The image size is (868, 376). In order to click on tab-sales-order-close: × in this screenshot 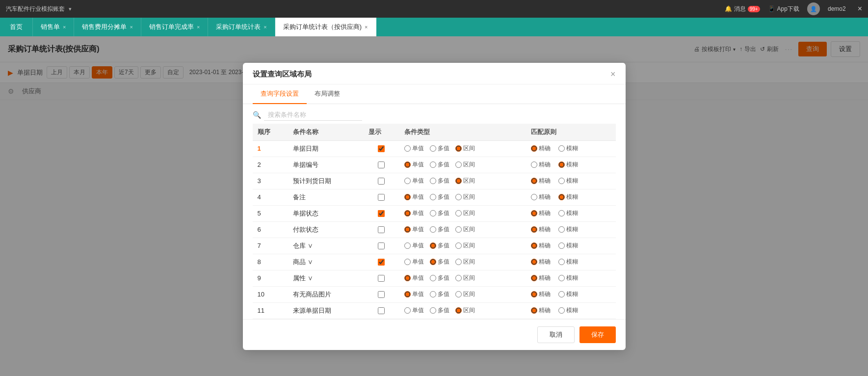, I will do `click(198, 27)`.